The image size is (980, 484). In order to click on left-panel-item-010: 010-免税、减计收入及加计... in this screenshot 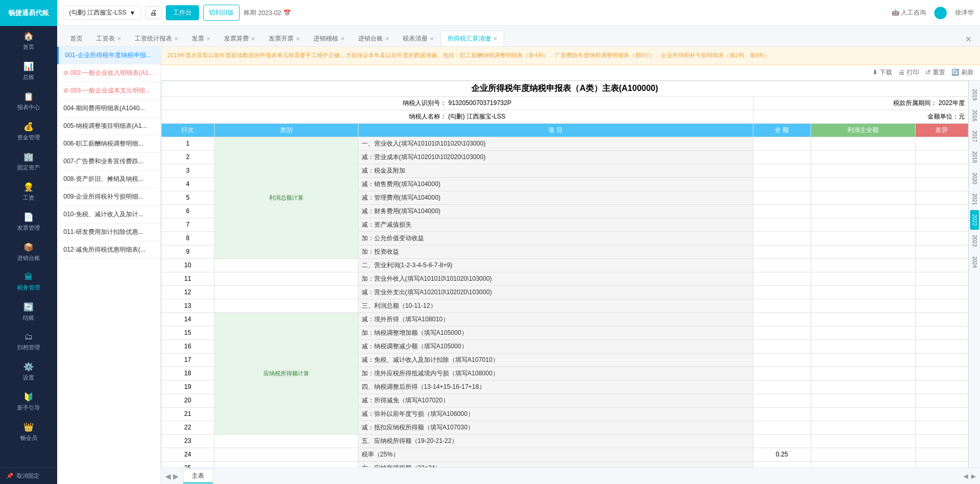, I will do `click(109, 215)`.